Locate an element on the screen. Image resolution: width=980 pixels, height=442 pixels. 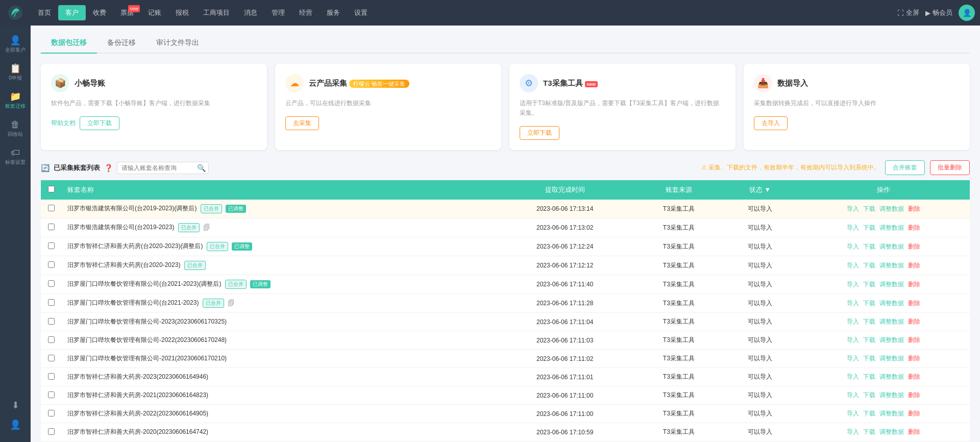
fullscreen-button: ⛶ 全屏 is located at coordinates (909, 13).